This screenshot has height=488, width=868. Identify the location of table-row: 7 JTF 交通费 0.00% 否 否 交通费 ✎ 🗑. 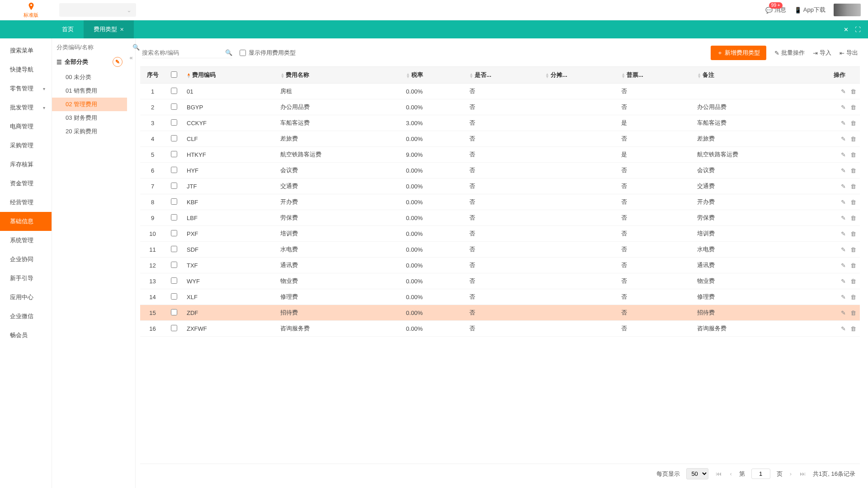
(500, 186).